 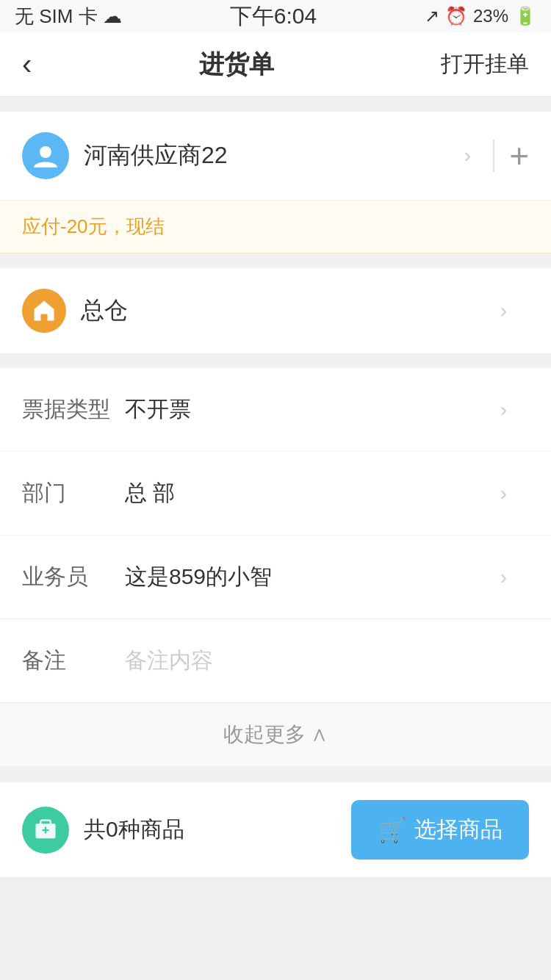 What do you see at coordinates (519, 156) in the screenshot?
I see `add-supplier-button: +` at bounding box center [519, 156].